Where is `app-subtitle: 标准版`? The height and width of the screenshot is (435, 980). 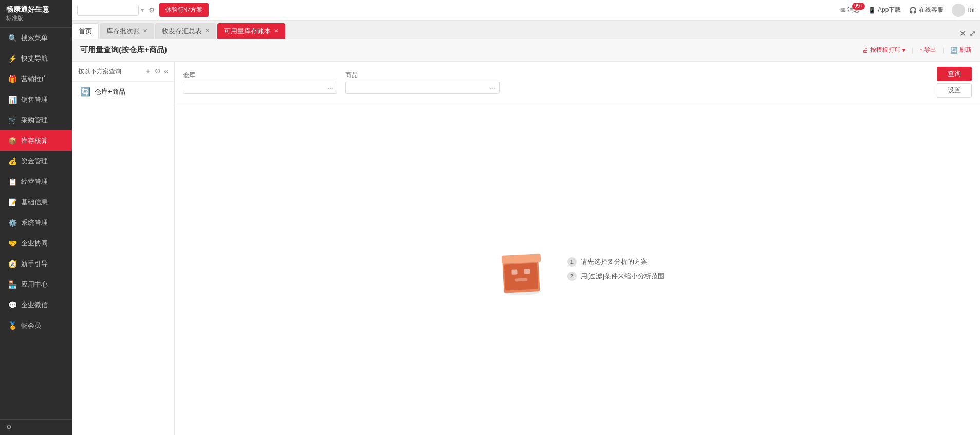 app-subtitle: 标准版 is located at coordinates (36, 18).